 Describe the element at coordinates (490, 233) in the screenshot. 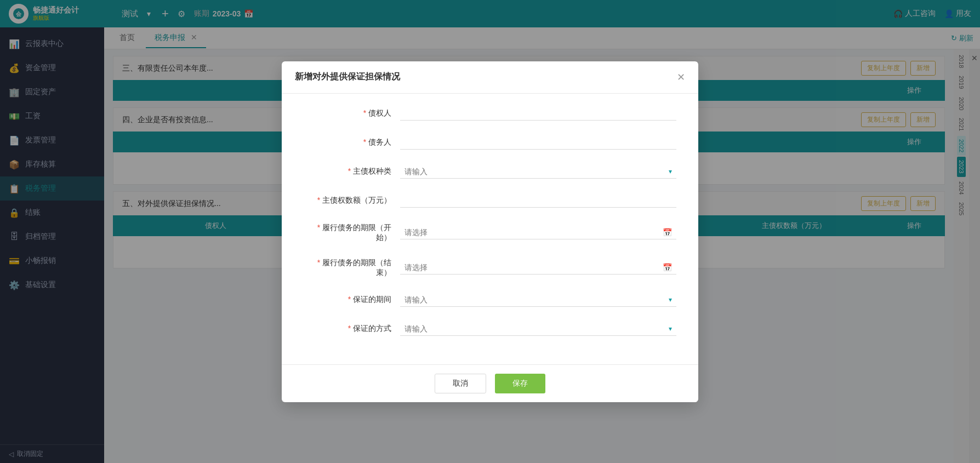

I see `form-row-period-start: * 履行债务的期限（开始） 📅` at that location.